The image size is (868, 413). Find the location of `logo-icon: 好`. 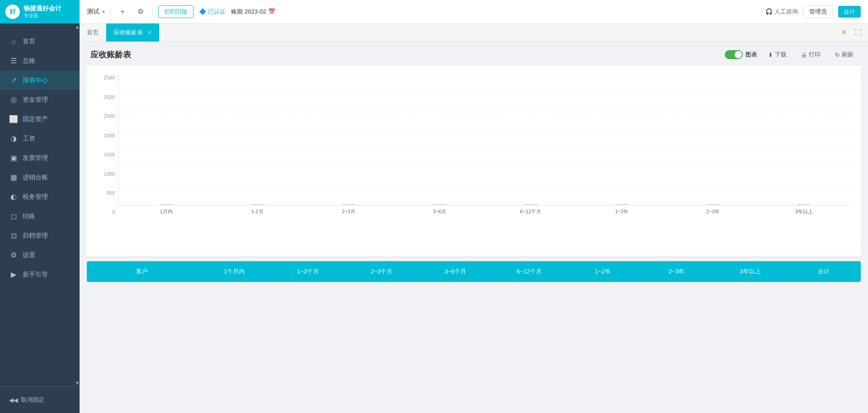

logo-icon: 好 is located at coordinates (13, 12).